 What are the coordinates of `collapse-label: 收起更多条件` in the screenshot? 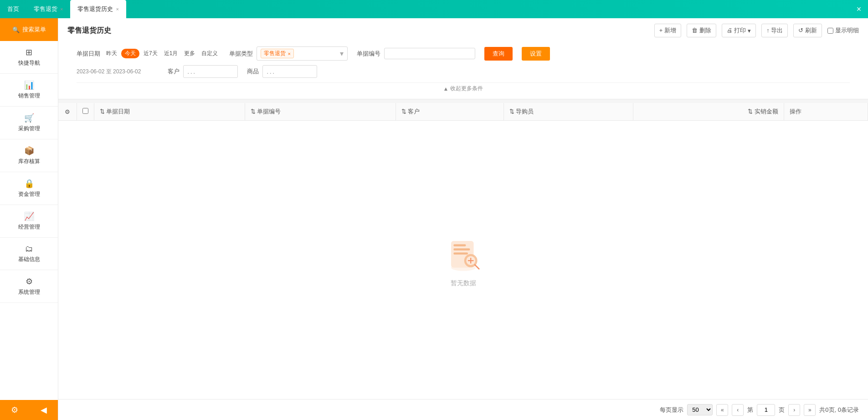 It's located at (467, 88).